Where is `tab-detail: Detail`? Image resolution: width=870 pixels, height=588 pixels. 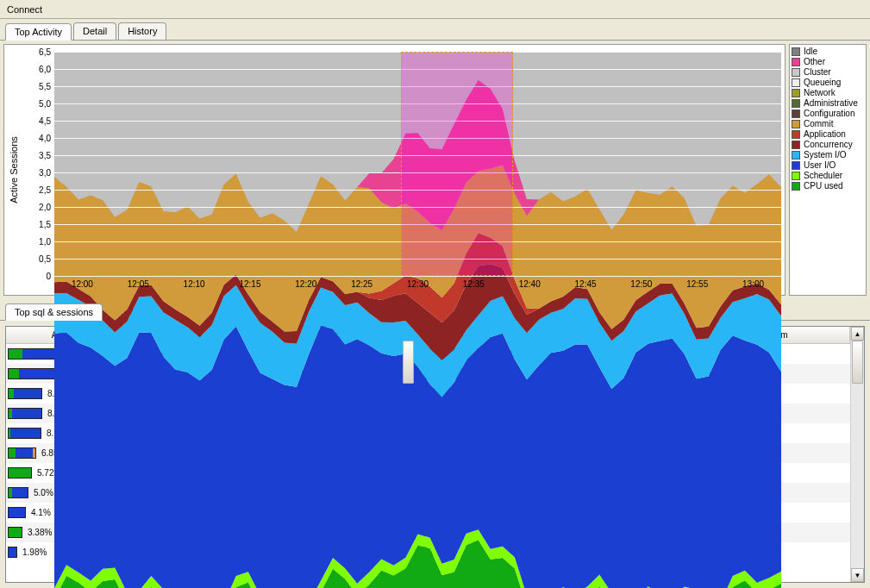 tab-detail: Detail is located at coordinates (95, 31).